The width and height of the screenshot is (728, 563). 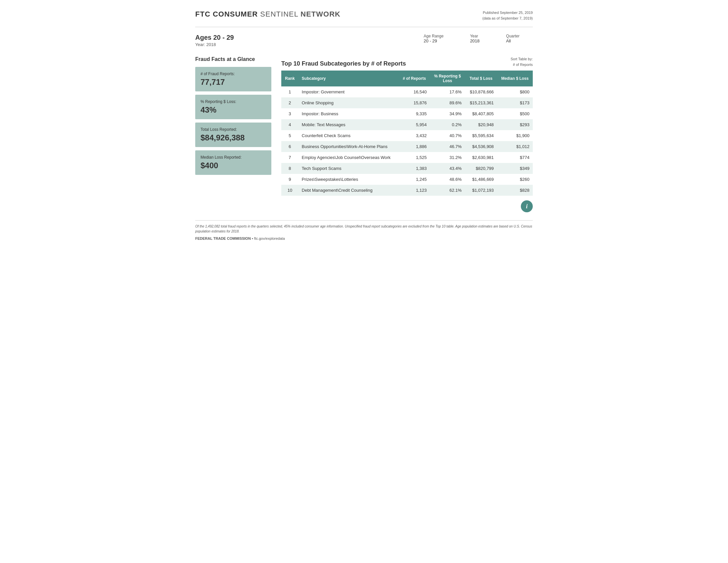 I want to click on cell-subcategory-9: Debt Management\Credit Counseling, so click(x=349, y=190).